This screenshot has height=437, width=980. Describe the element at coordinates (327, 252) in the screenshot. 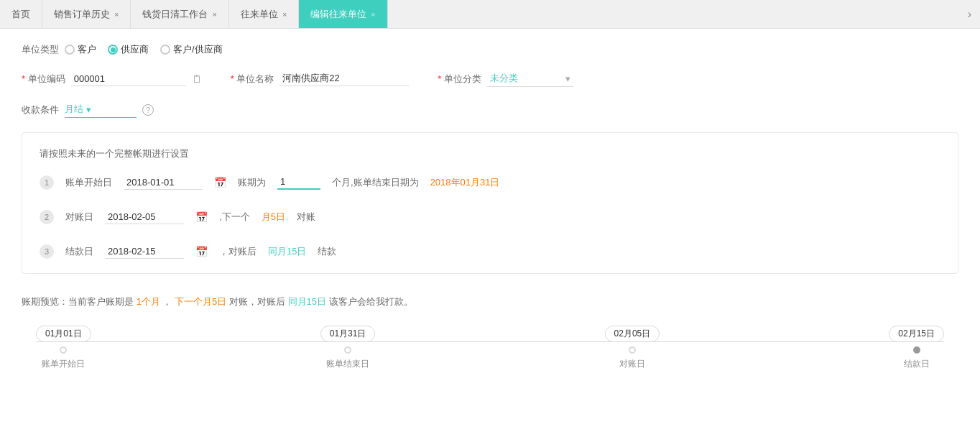

I see `period-desc-3-suffix: 结款` at that location.